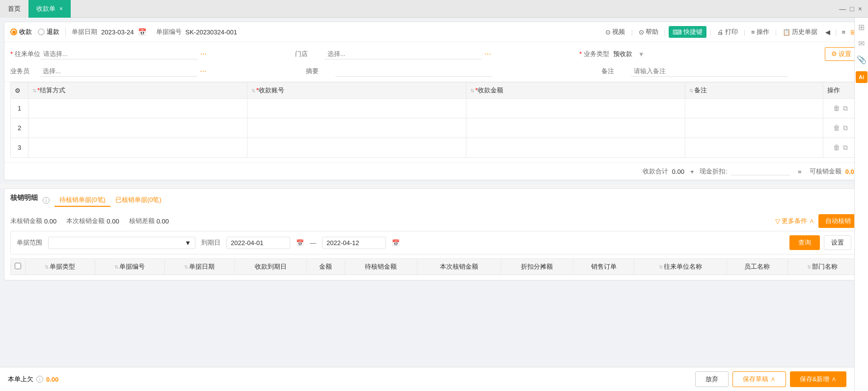  I want to click on filter-icon: ▽, so click(778, 221).